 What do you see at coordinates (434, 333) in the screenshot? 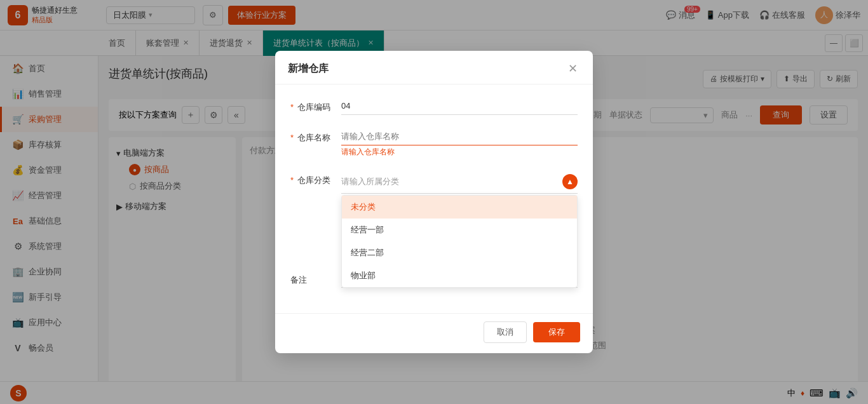
I see `dialog-footer: 取消 保存` at bounding box center [434, 333].